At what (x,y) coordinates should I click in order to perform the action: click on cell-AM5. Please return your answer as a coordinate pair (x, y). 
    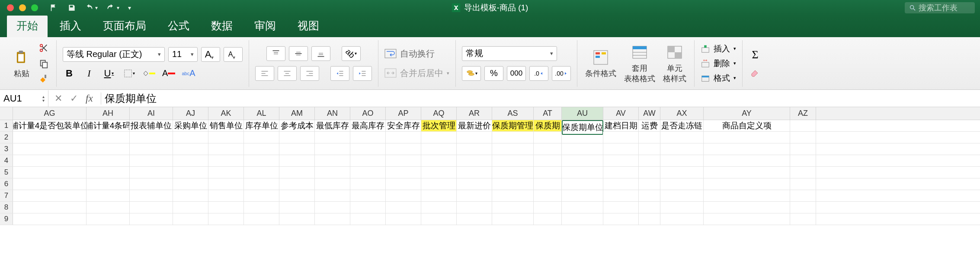
    Looking at the image, I should click on (297, 172).